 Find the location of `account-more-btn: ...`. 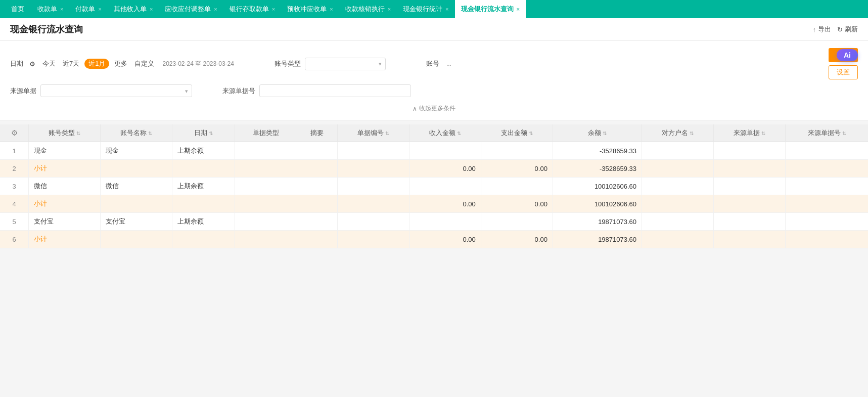

account-more-btn: ... is located at coordinates (449, 64).